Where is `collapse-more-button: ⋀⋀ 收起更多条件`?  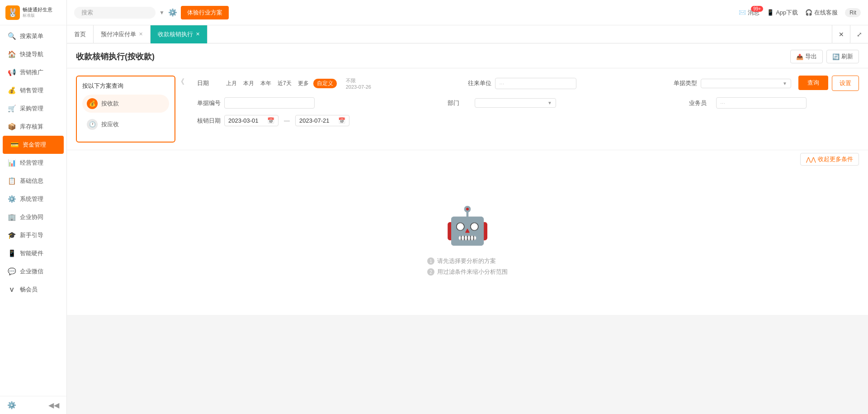
collapse-more-button: ⋀⋀ 收起更多条件 is located at coordinates (830, 159).